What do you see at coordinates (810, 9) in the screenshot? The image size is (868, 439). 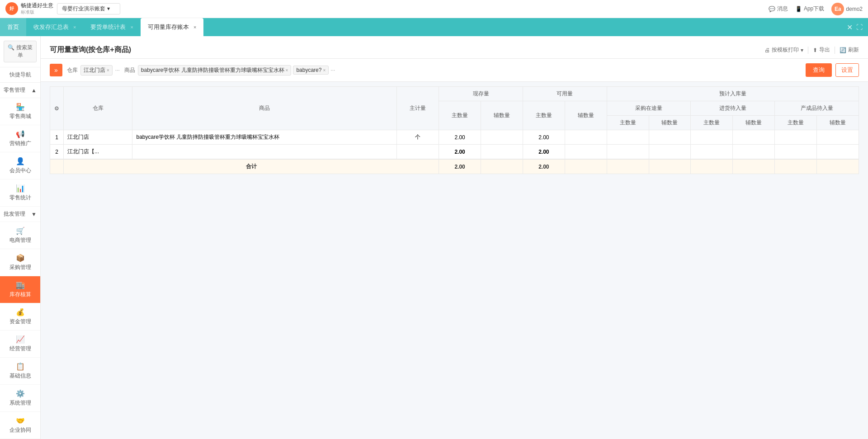 I see `app-download-btn: 📱 App下载` at bounding box center [810, 9].